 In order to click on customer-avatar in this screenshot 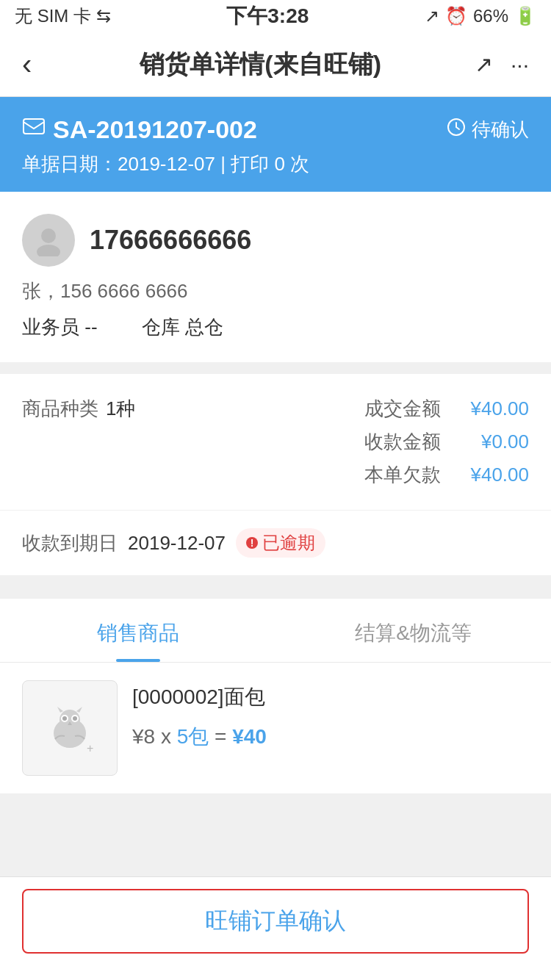, I will do `click(48, 240)`.